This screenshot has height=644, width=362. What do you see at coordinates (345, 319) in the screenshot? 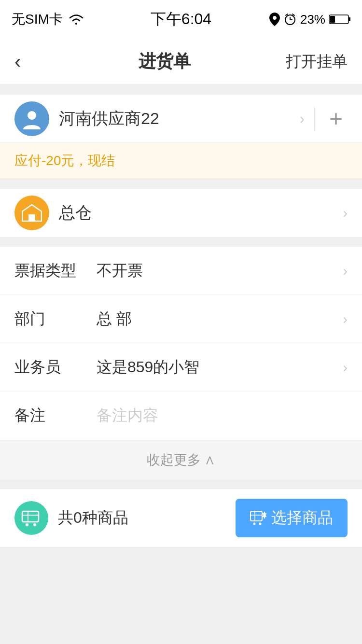
I see `department-chevron-icon: ›` at bounding box center [345, 319].